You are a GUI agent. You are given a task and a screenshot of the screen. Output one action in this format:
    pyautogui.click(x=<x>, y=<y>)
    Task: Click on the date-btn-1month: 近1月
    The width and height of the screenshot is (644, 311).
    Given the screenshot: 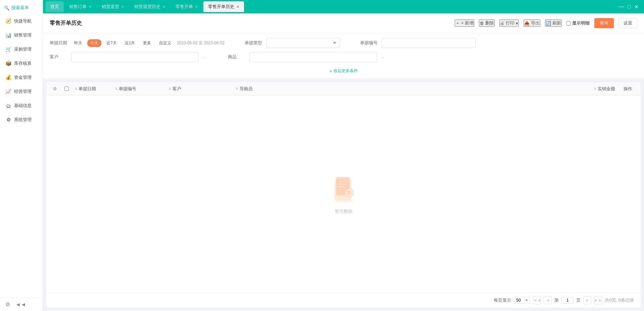 What is the action you would take?
    pyautogui.click(x=130, y=43)
    